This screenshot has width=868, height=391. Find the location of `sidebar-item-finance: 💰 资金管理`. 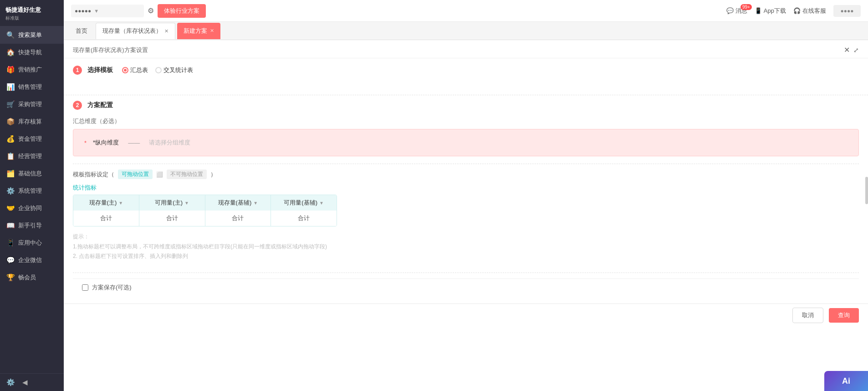

sidebar-item-finance: 💰 资金管理 is located at coordinates (32, 139).